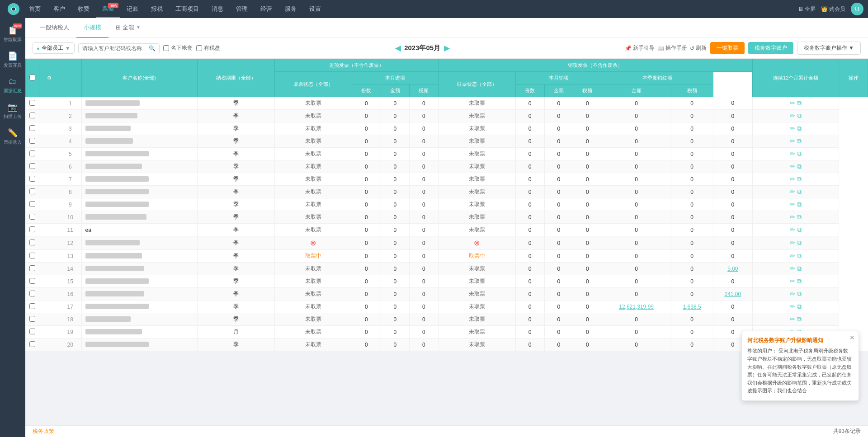 This screenshot has height=437, width=868. I want to click on nav-item-operation: 经营, so click(266, 9).